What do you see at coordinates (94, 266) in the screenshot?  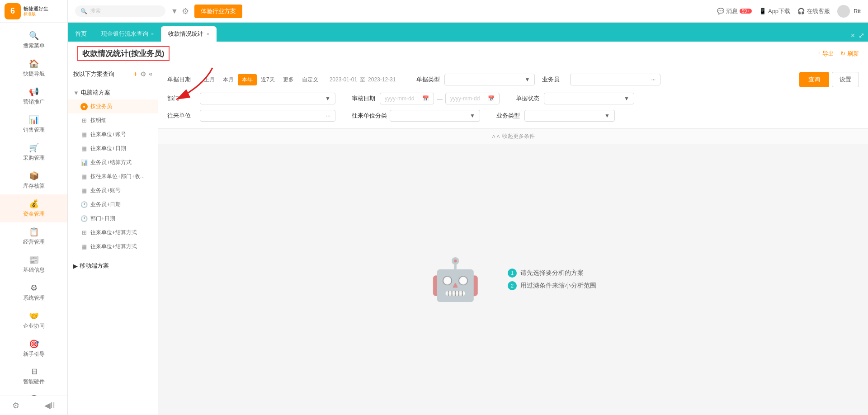 I see `mobile-group-label: 移动端方案` at bounding box center [94, 266].